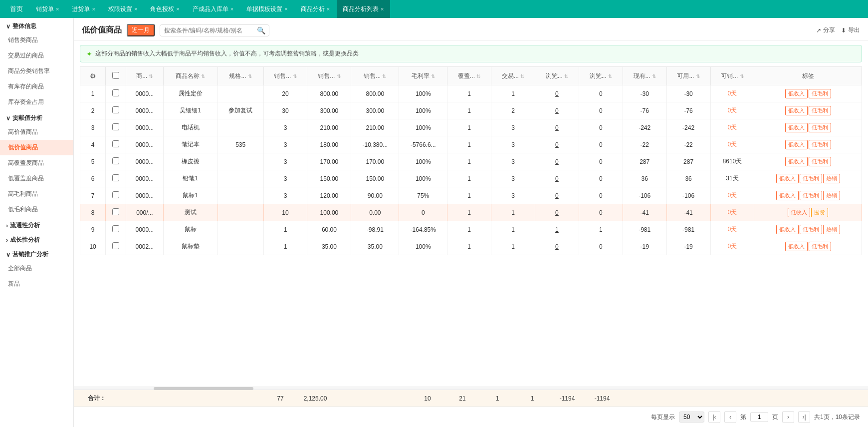 Image resolution: width=868 pixels, height=427 pixels. Describe the element at coordinates (532, 399) in the screenshot. I see `footer-browse2: 1` at that location.